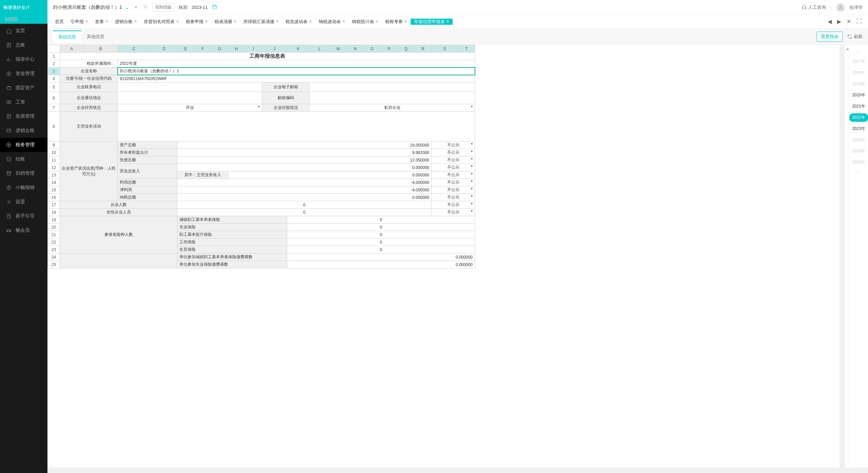 The height and width of the screenshot is (473, 868). I want to click on col-header: T, so click(467, 49).